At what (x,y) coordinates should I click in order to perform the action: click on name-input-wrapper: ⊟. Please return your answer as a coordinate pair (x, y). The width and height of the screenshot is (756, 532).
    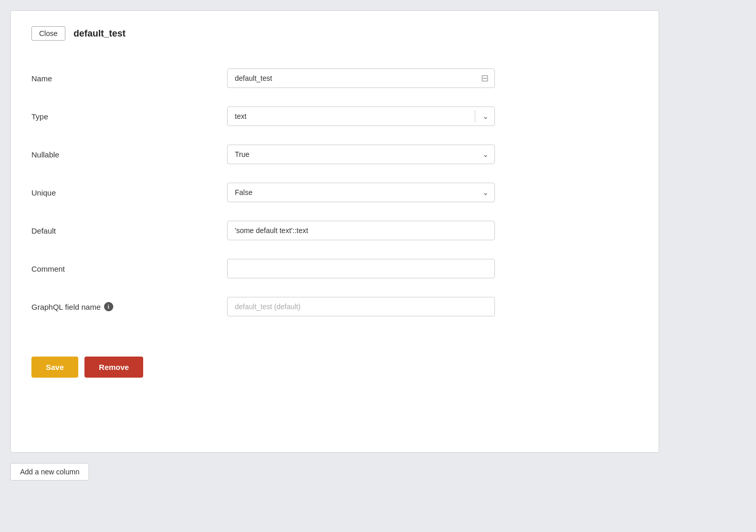
    Looking at the image, I should click on (361, 78).